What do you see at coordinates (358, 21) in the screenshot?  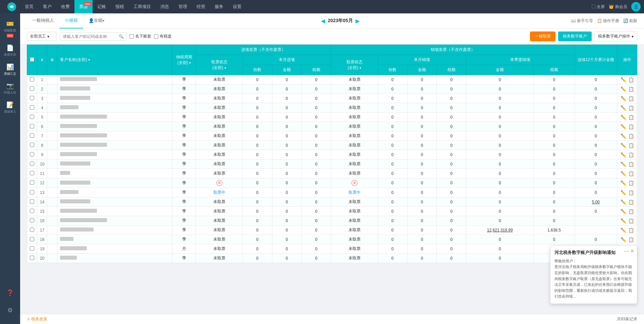 I see `next-month-button: ▶` at bounding box center [358, 21].